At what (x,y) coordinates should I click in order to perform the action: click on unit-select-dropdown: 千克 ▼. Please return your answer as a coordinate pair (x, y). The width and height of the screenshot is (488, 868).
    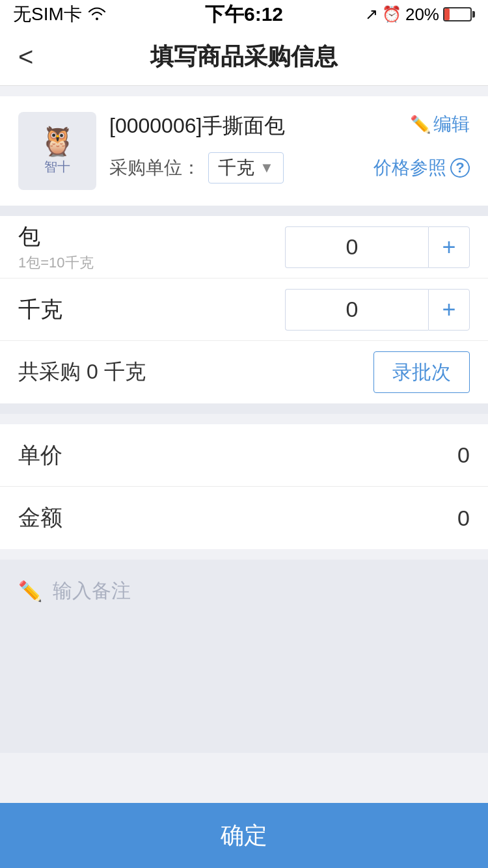
    Looking at the image, I should click on (246, 168).